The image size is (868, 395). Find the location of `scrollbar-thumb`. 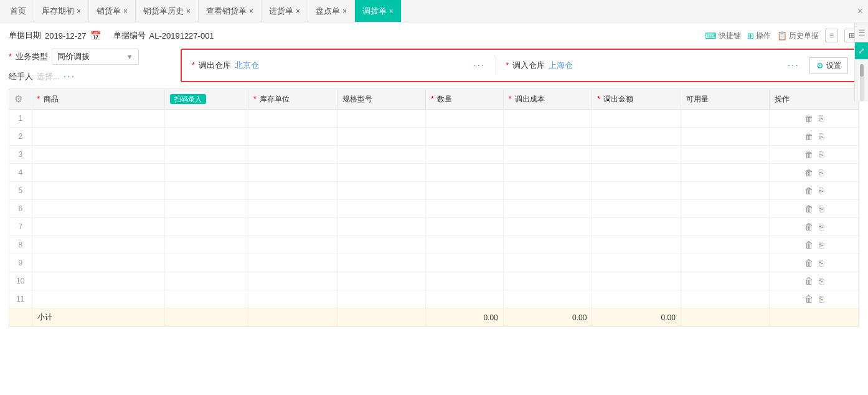

scrollbar-thumb is located at coordinates (862, 70).